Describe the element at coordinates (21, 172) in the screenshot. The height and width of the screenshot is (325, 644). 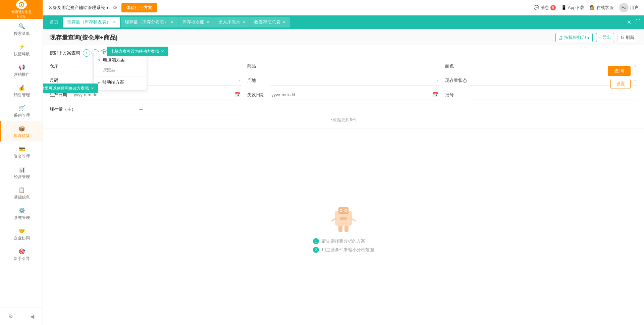
I see `sidebar-item-operations: 📊 经营管理` at that location.